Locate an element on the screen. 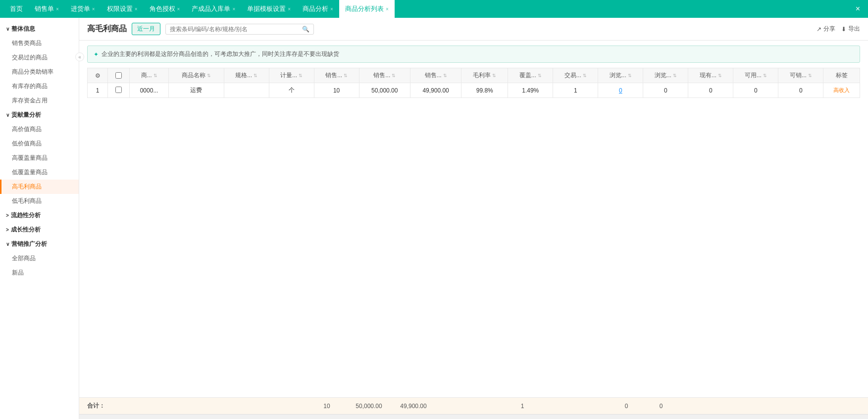  footer-cell: 0 is located at coordinates (661, 406).